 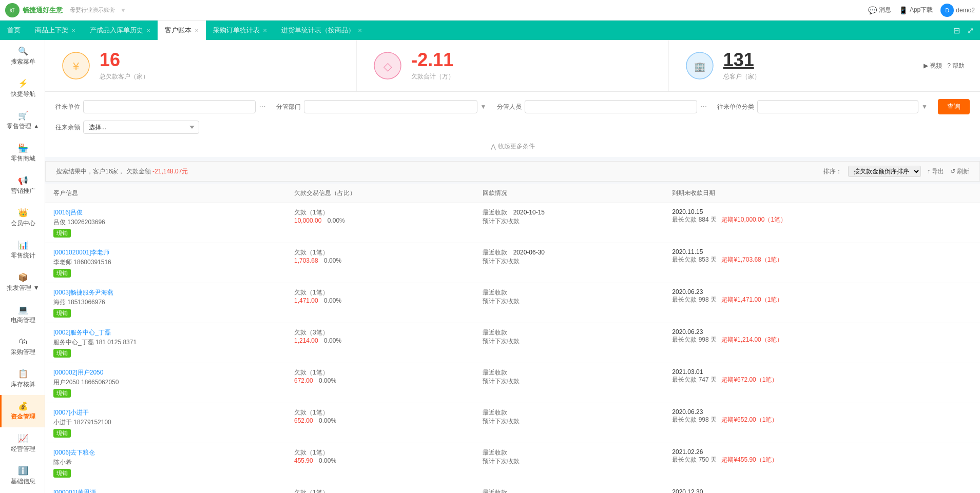 What do you see at coordinates (958, 10) in the screenshot?
I see `user-action: D demo2` at bounding box center [958, 10].